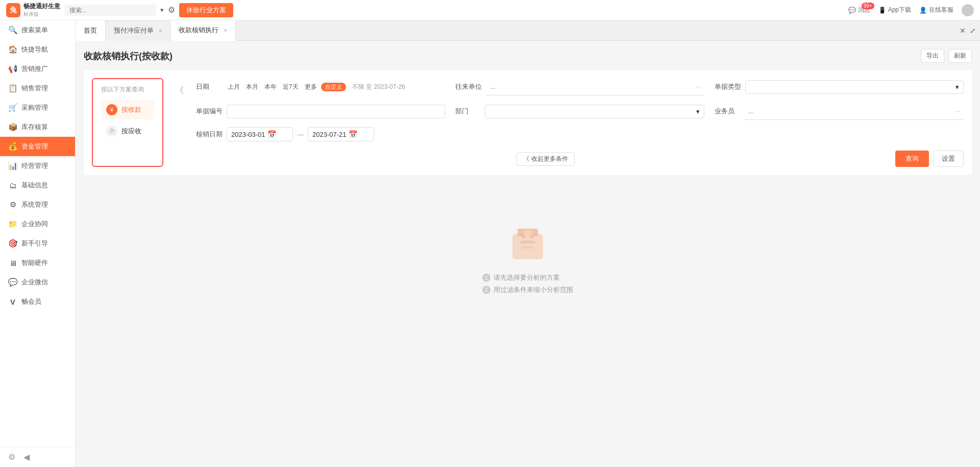 The width and height of the screenshot is (980, 467). I want to click on page-actions: 导出 刷新, so click(946, 56).